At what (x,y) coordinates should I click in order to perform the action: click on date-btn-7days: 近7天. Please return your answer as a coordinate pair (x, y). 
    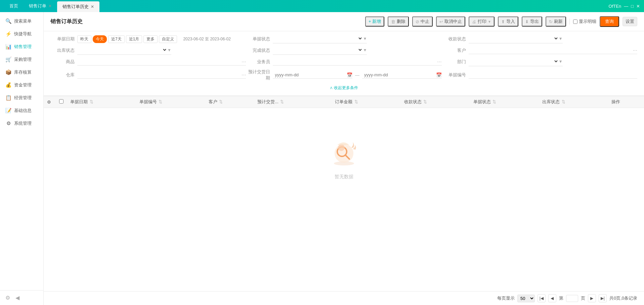
    Looking at the image, I should click on (116, 39).